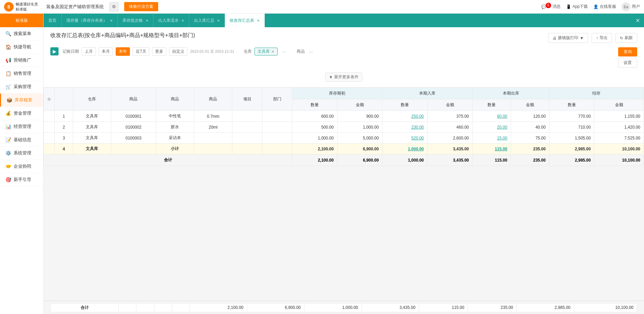 Image resolution: width=644 pixels, height=314 pixels. What do you see at coordinates (346, 77) in the screenshot?
I see `expand-more-label: 展开更多条件` at bounding box center [346, 77].